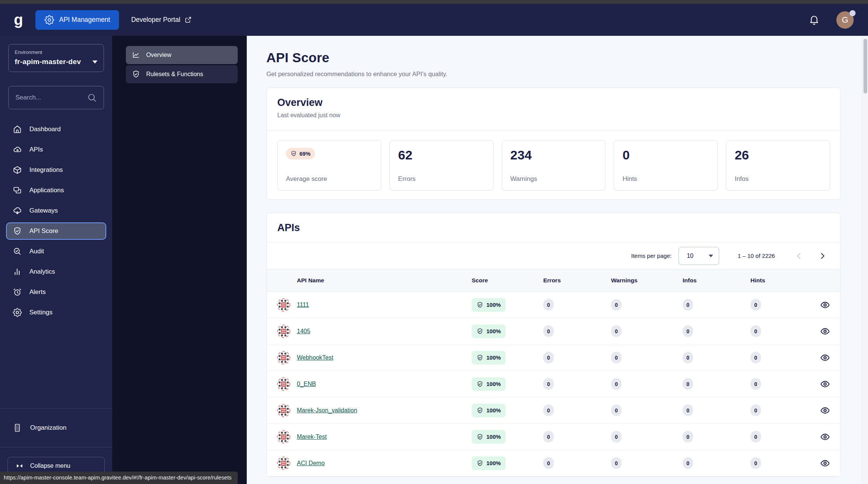 The image size is (868, 484). What do you see at coordinates (865, 260) in the screenshot?
I see `page-scrollbar` at bounding box center [865, 260].